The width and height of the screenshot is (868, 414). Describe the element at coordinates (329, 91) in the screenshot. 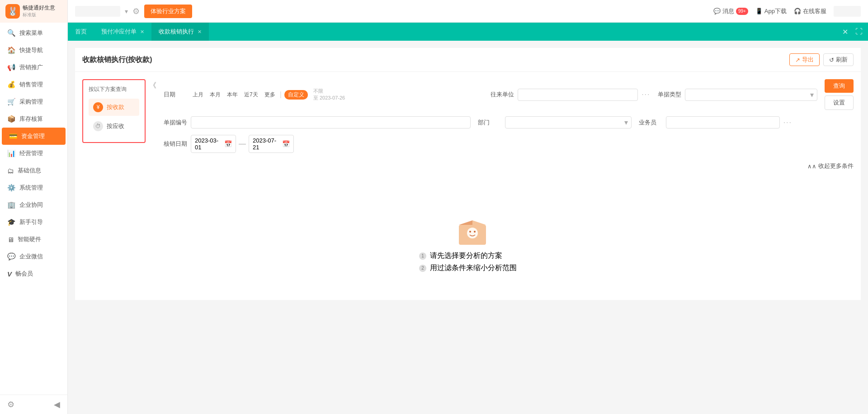

I see `date-no-limit-label: 不限` at that location.